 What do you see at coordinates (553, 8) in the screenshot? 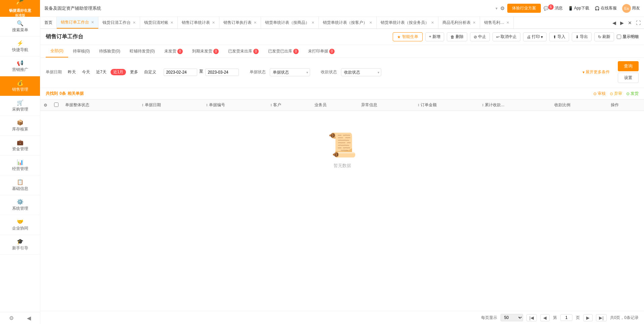
I see `notification-btn: 💬 6 消息` at bounding box center [553, 8].